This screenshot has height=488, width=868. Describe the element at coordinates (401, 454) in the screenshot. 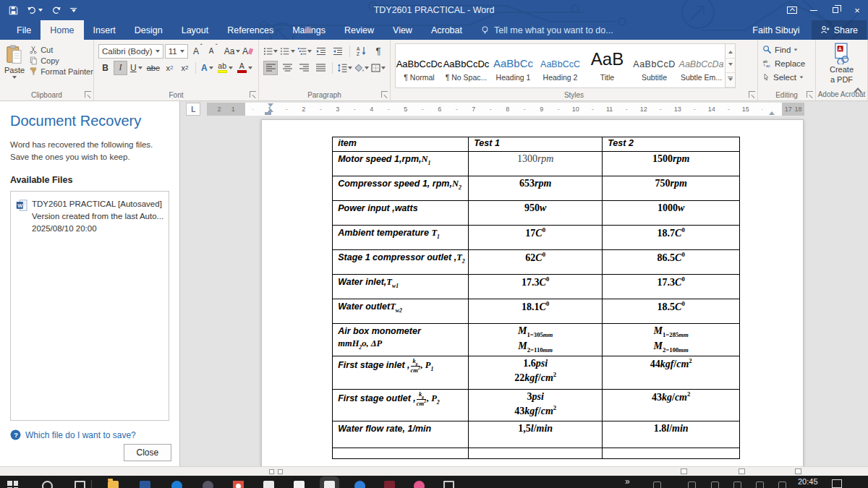

I see `table-cell` at that location.